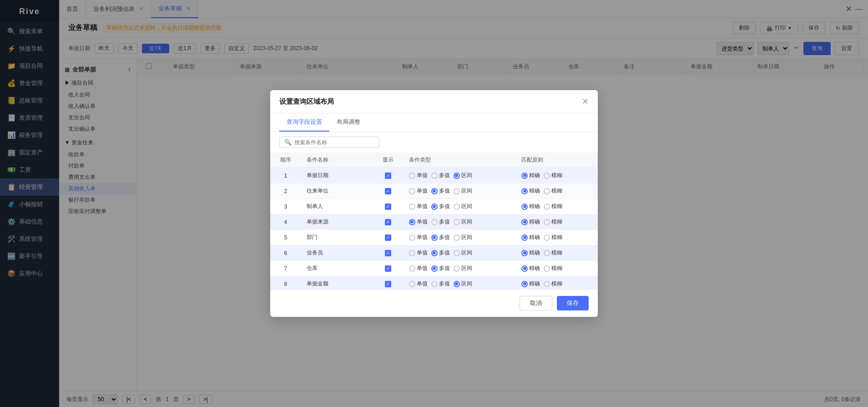 The height and width of the screenshot is (407, 868). Describe the element at coordinates (337, 222) in the screenshot. I see `row-name: 单据来源` at that location.